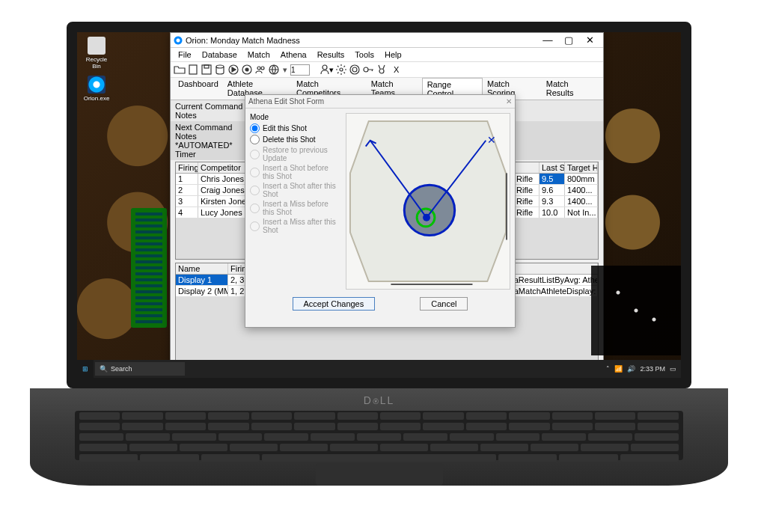  Describe the element at coordinates (608, 369) in the screenshot. I see `tray-chevron-icon: ˄` at that location.